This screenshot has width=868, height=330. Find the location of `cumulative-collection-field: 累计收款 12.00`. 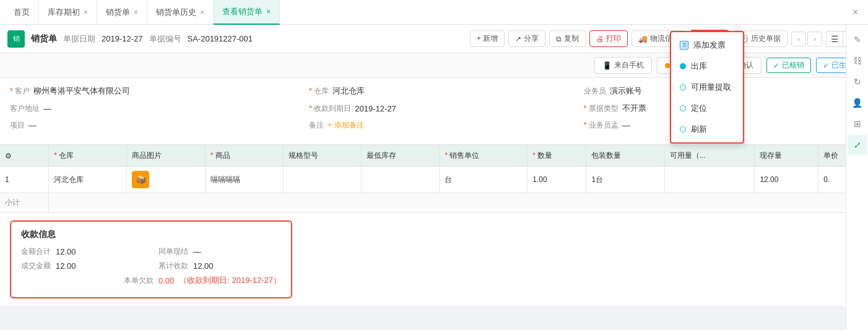

cumulative-collection-field: 累计收款 12.00 is located at coordinates (220, 266).